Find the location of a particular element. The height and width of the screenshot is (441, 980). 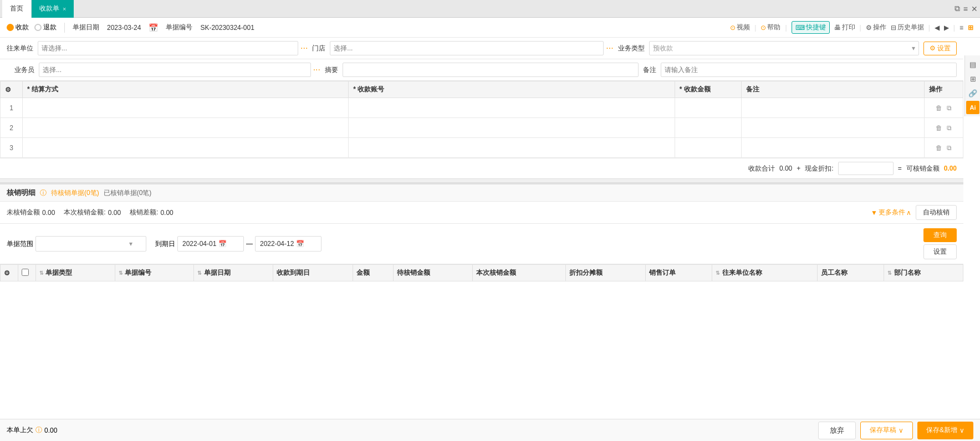

shortcut-icon: ⌨ is located at coordinates (800, 28).